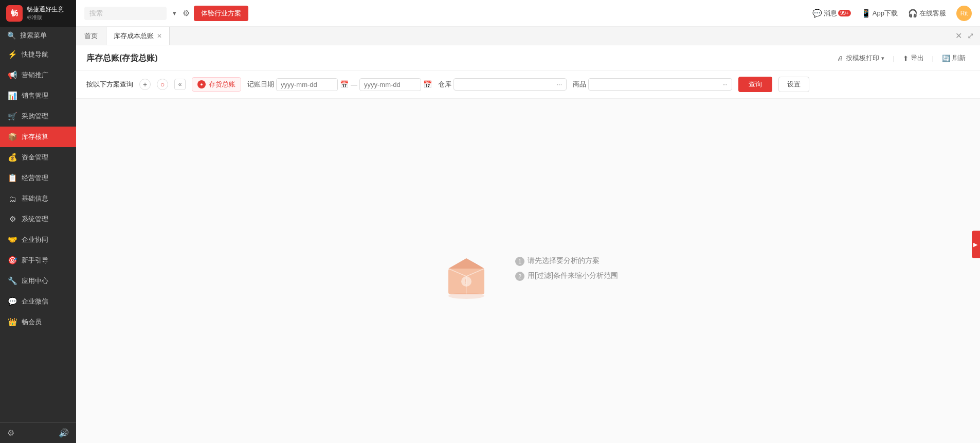  I want to click on calendar-start-icon: 📅, so click(344, 84).